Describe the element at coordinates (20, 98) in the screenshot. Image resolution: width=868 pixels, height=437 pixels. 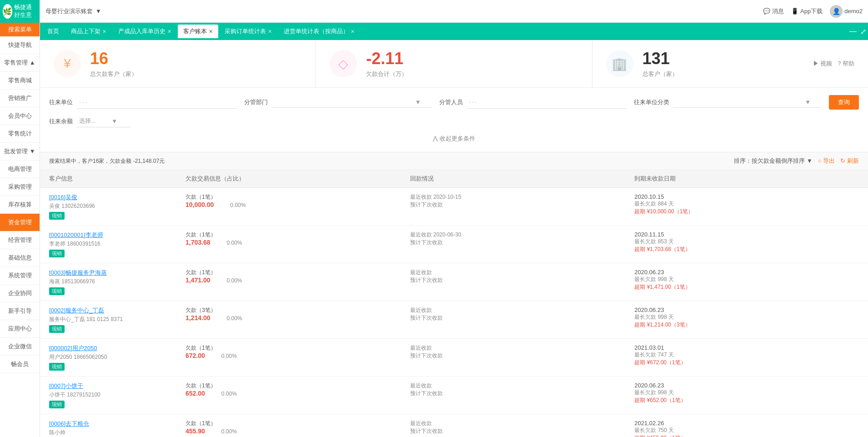
I see `sidebar-item-marketing: 营销推广` at that location.